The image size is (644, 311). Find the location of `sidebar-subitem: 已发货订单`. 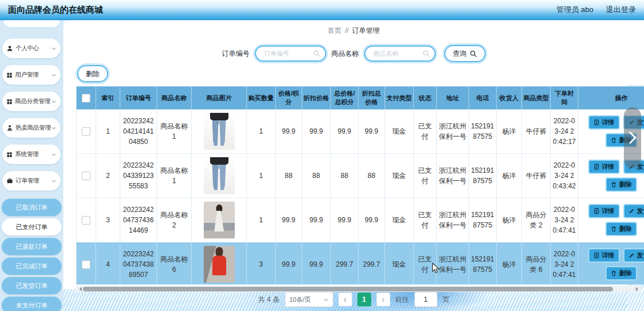

sidebar-subitem: 已发货订单 is located at coordinates (32, 286).